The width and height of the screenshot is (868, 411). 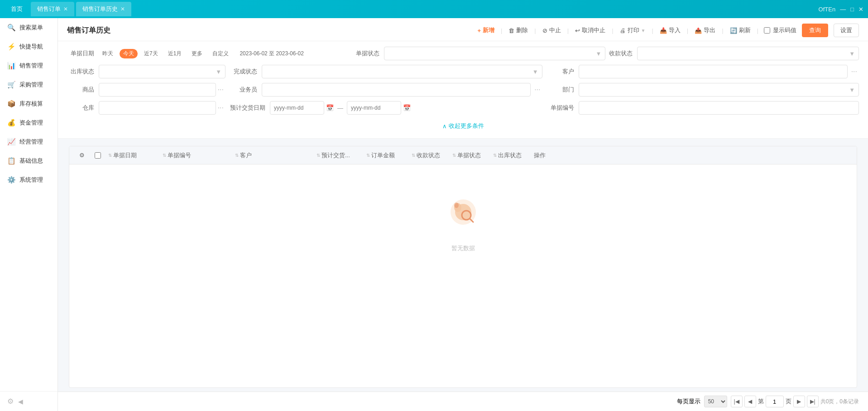 What do you see at coordinates (463, 90) in the screenshot?
I see `filter-row-3: 商品 ··· 业务员 ···` at bounding box center [463, 90].